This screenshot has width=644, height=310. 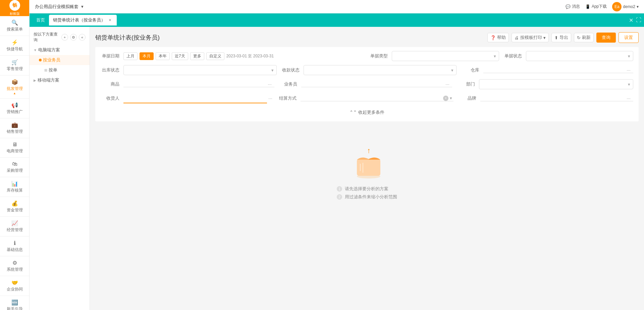 I want to click on sidebar-item-enterprise: 🤝 企业协同, so click(x=15, y=286).